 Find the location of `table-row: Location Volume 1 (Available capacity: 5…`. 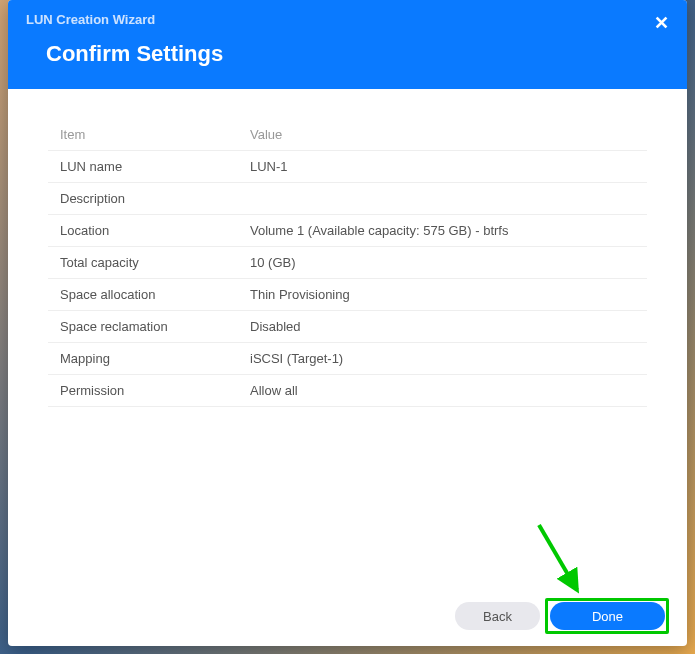

table-row: Location Volume 1 (Available capacity: 5… is located at coordinates (348, 231).